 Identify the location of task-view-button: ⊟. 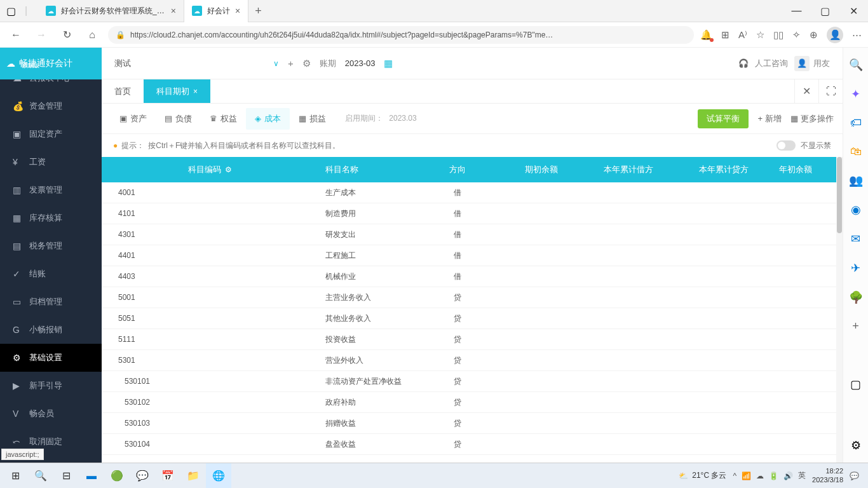
(66, 476).